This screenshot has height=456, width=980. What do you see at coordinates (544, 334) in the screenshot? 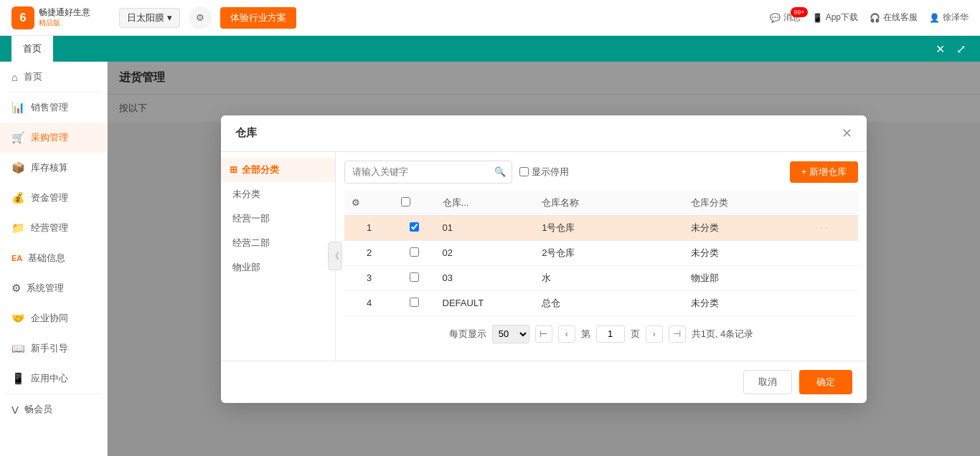
I see `first-page-button: ⊢` at bounding box center [544, 334].